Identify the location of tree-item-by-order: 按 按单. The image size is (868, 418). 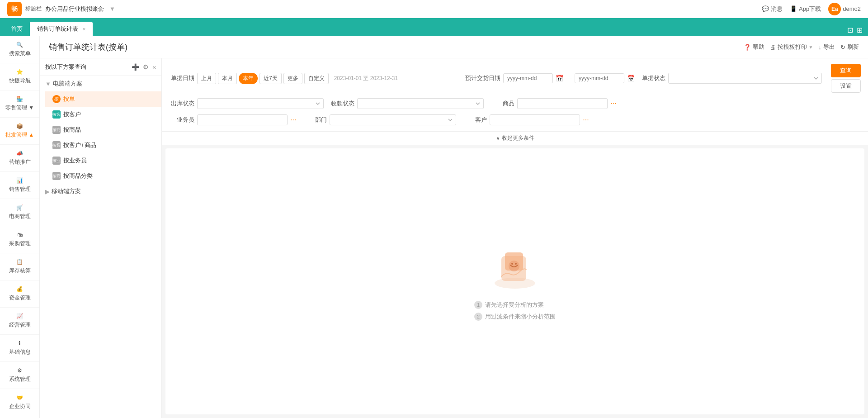
(103, 99).